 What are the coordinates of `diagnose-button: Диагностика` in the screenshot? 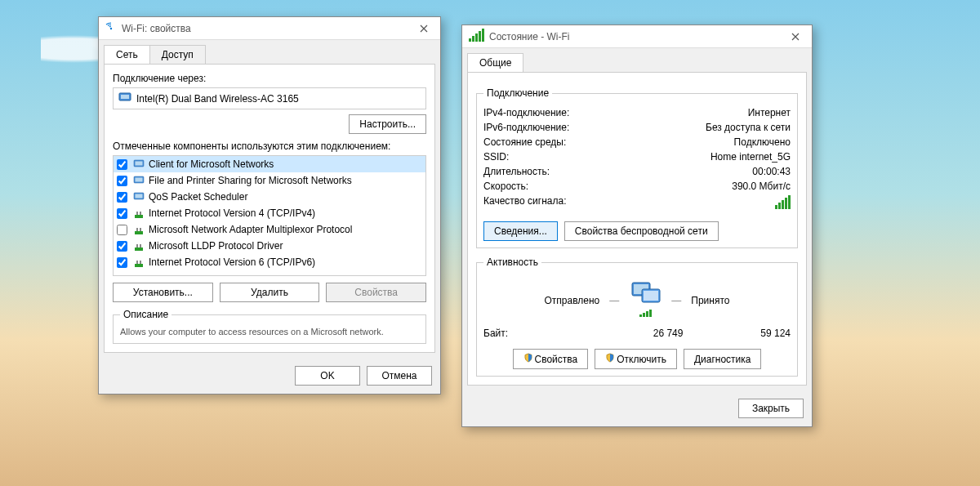 It's located at (723, 359).